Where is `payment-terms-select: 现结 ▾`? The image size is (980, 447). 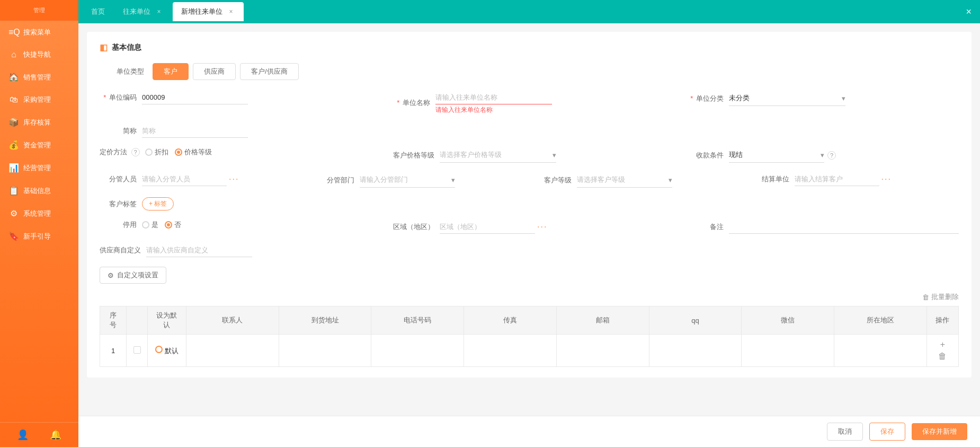 payment-terms-select: 现结 ▾ is located at coordinates (777, 155).